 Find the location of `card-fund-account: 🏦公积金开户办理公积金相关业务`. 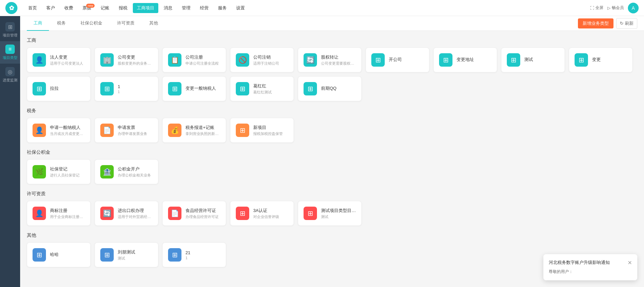

card-fund-account: 🏦公积金开户办理公积金相关业务 is located at coordinates (126, 172).